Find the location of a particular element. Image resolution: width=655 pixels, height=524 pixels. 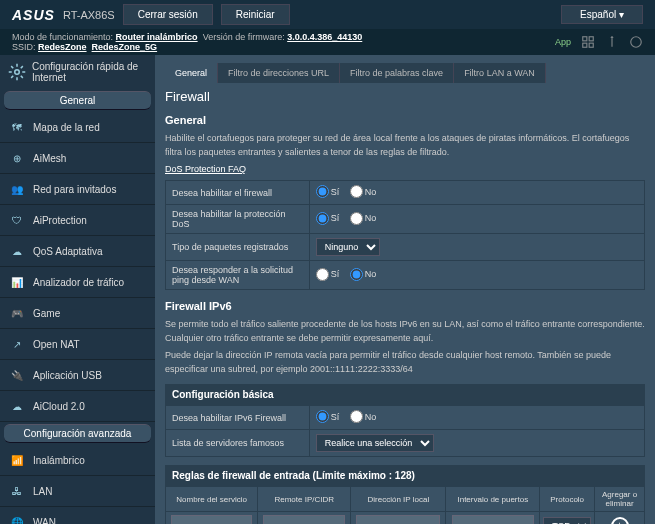

ping-yes: Sí is located at coordinates (328, 274).